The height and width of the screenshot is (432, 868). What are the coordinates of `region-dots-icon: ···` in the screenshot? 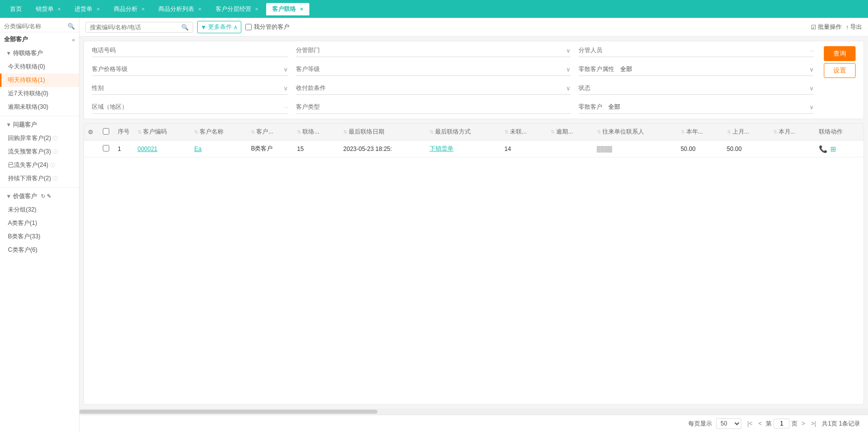 It's located at (286, 107).